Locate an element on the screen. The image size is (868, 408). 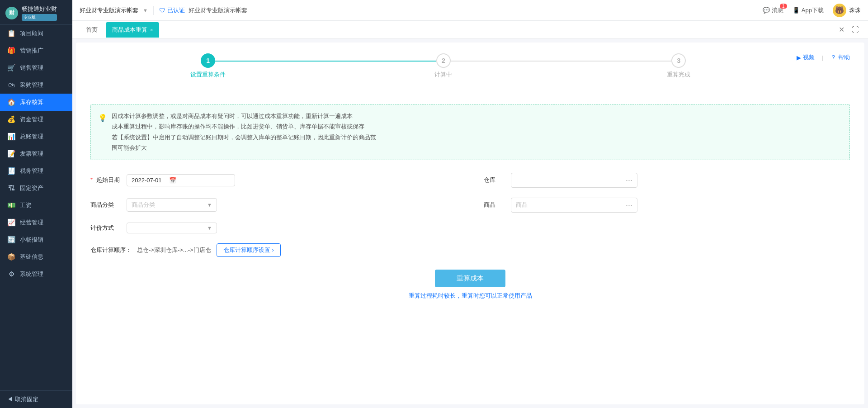
warehouse-order-btn: 仓库计算顺序设置 › is located at coordinates (249, 250).